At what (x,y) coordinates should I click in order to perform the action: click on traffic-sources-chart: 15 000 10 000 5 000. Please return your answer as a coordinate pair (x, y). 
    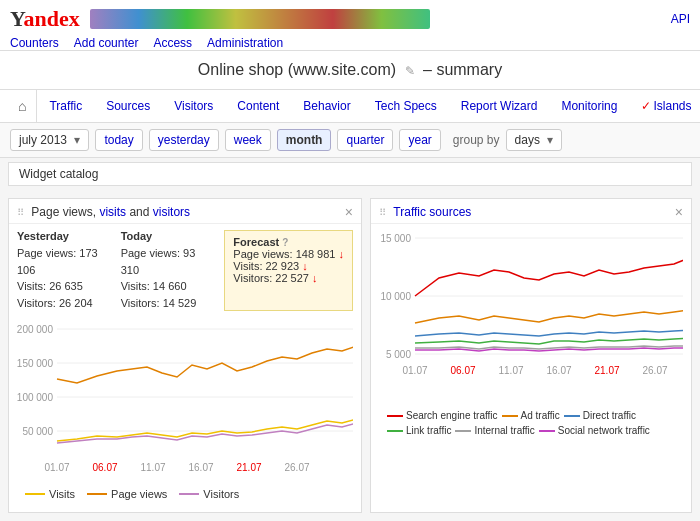
    Looking at the image, I should click on (531, 316).